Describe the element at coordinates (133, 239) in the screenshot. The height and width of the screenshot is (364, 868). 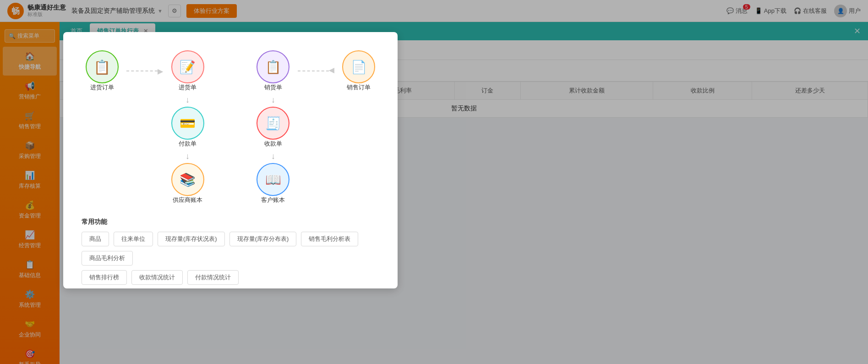
I see `btn-counterpart: 往来单位` at that location.